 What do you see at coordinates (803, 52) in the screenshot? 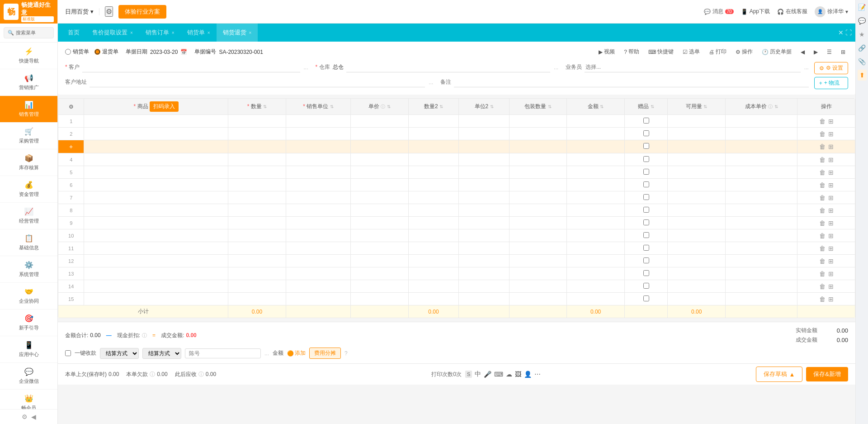
I see `prev-record-btn: ◀` at bounding box center [803, 52].